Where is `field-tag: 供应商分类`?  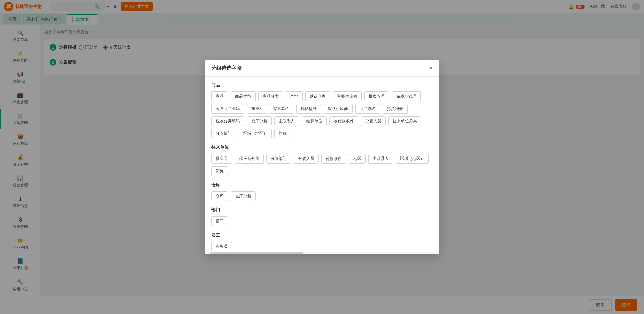
field-tag: 供应商分类 is located at coordinates (249, 159).